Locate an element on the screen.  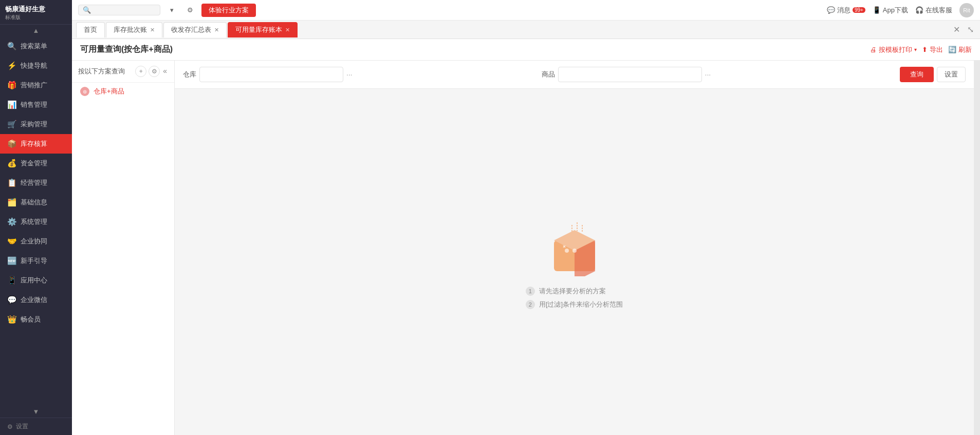
tab-label-batch-account: 库存批次账 is located at coordinates (131, 30).